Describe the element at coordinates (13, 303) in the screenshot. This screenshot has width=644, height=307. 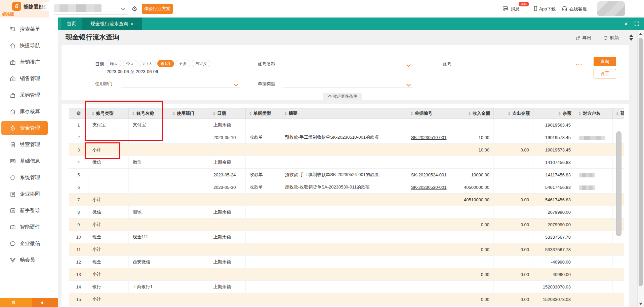
I see `footer-gear-icon: ⚙` at that location.